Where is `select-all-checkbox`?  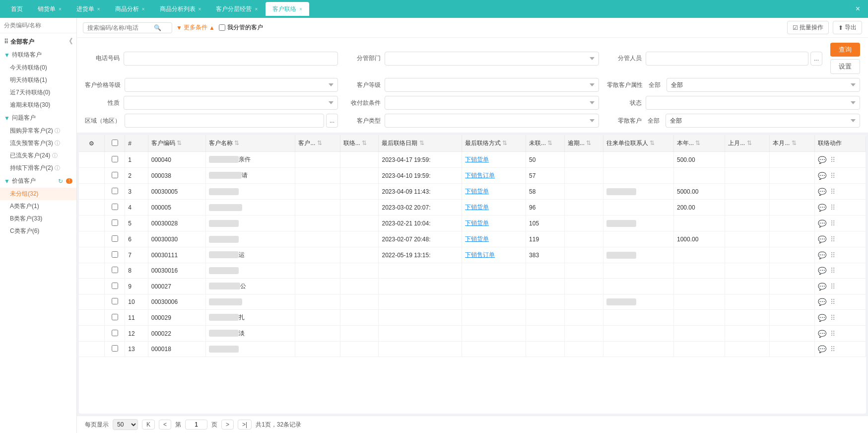 select-all-checkbox is located at coordinates (115, 143).